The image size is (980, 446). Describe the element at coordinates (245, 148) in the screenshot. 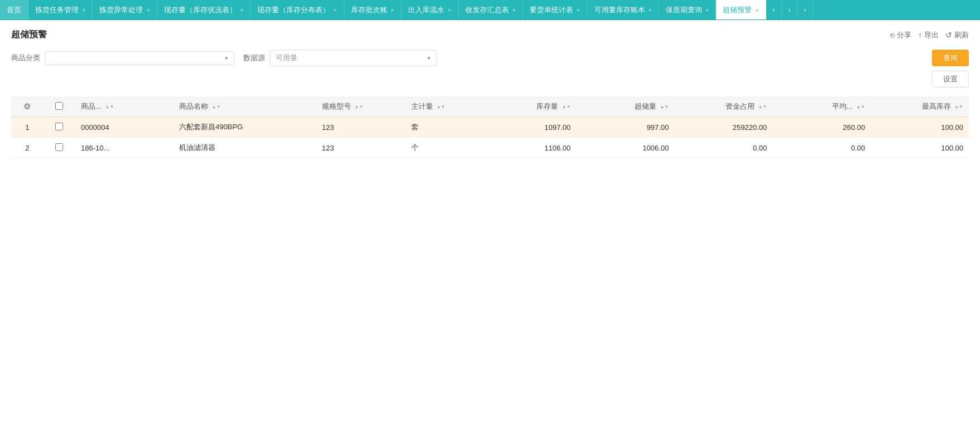

I see `row-name: 机油滤清器` at that location.